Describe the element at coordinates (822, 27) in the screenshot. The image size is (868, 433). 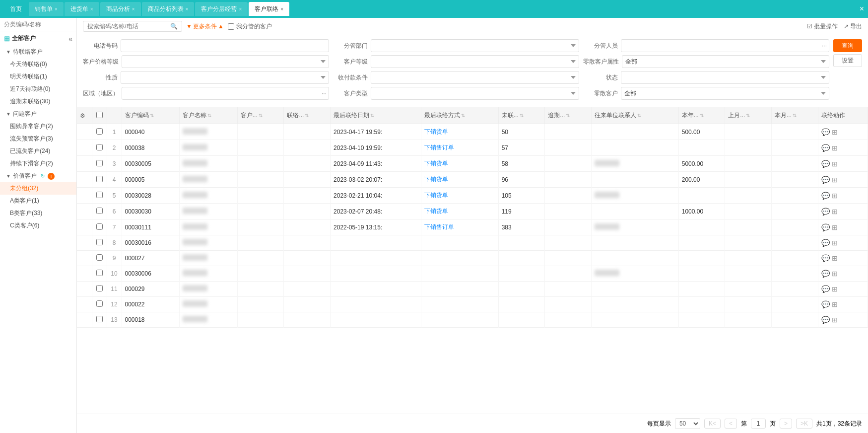
I see `batch-operation-button: ☑ 批量操作` at that location.